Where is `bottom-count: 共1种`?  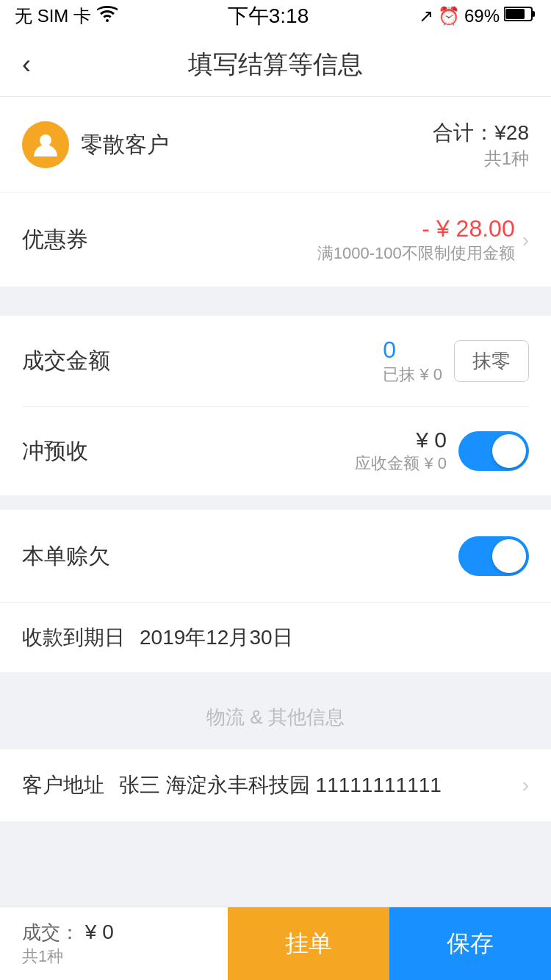 bottom-count: 共1种 is located at coordinates (114, 956).